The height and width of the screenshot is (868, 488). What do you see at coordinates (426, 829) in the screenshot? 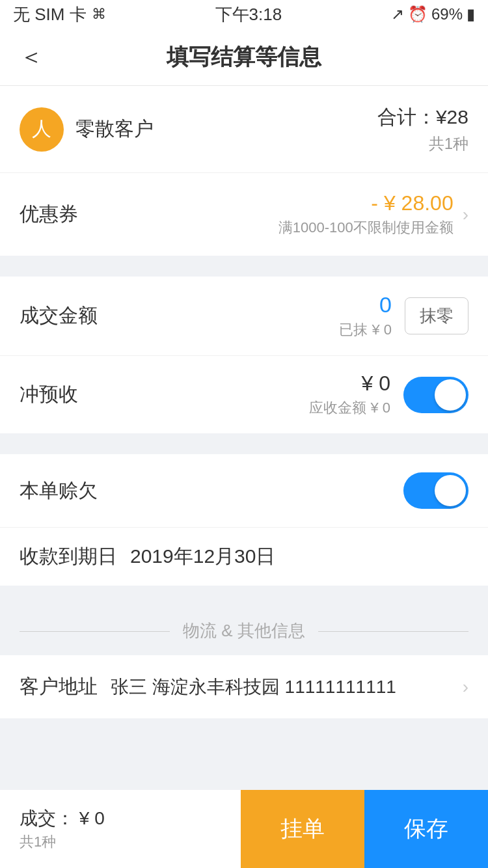
I see `save-button: 保存` at bounding box center [426, 829].